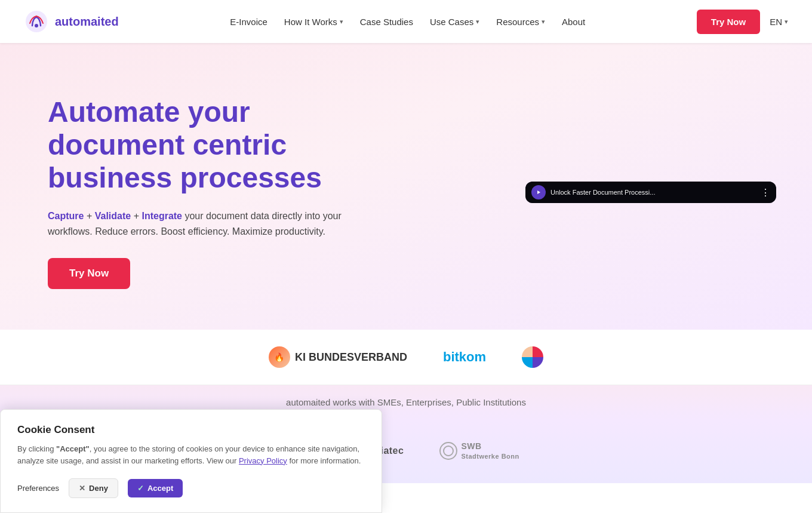  What do you see at coordinates (191, 481) in the screenshot?
I see `cookie-actions: Preferences ✕ Deny ✓ Accept` at bounding box center [191, 481].